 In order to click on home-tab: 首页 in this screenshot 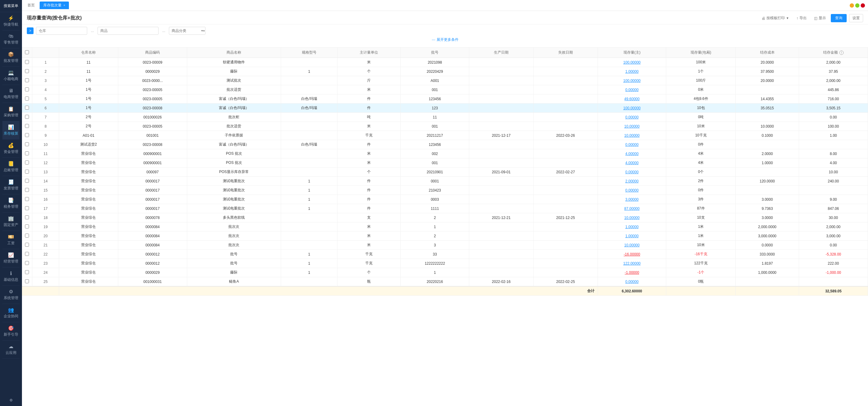, I will do `click(31, 5)`.